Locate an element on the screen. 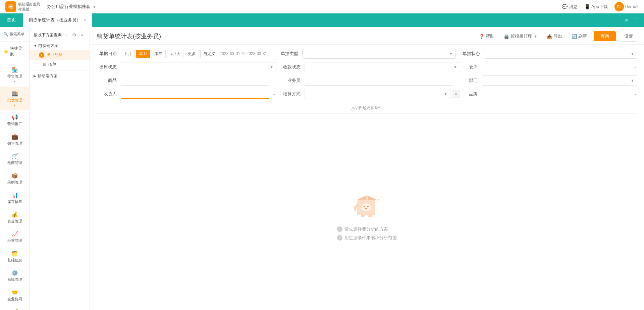 This screenshot has height=310, width=644. sidebar-item-finance: 💰 资金管理 is located at coordinates (15, 217).